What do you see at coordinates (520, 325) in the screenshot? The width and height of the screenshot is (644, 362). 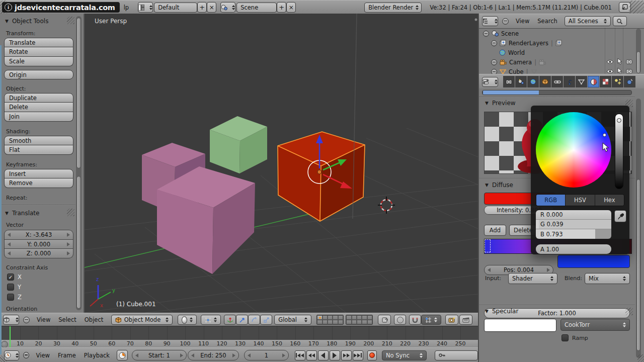 I see `specular-color-swatch` at bounding box center [520, 325].